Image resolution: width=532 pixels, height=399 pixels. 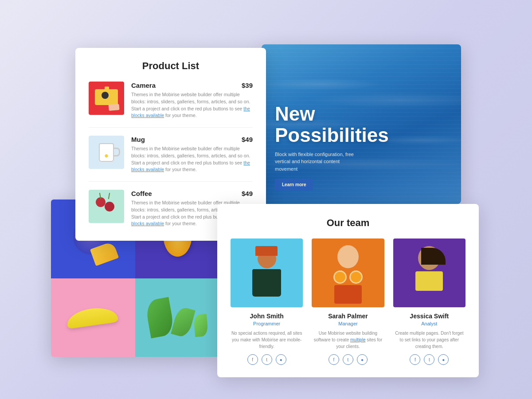 I want to click on sarah-photo, so click(x=348, y=273).